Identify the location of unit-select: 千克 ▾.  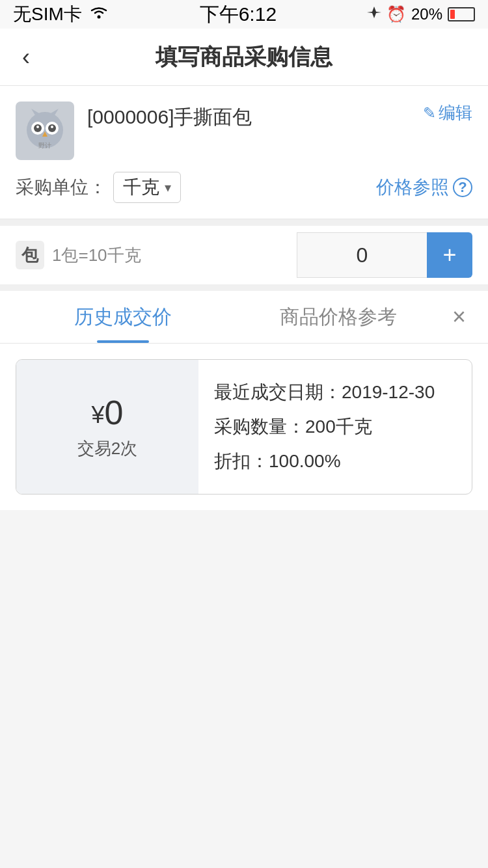
(147, 187).